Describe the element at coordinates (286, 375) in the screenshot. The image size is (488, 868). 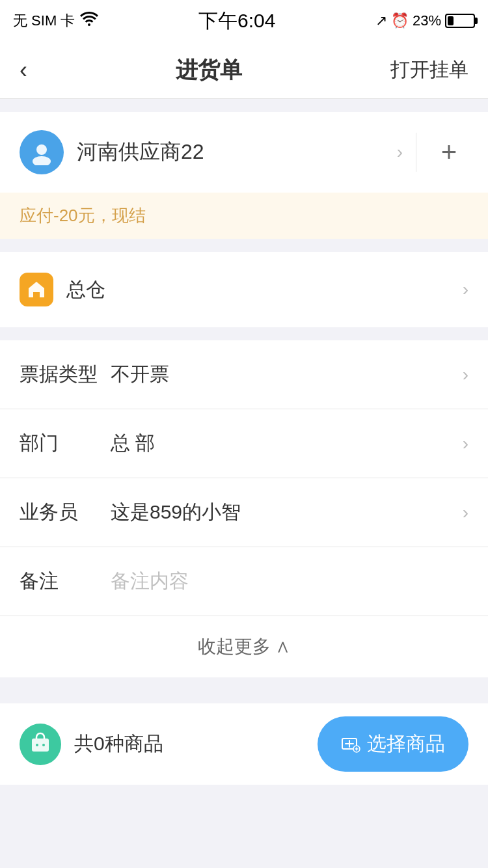
I see `invoice-type-value: 不开票` at that location.